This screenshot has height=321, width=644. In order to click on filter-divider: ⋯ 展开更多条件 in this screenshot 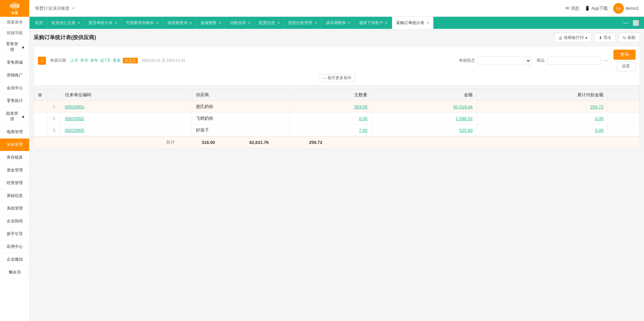, I will do `click(337, 78)`.